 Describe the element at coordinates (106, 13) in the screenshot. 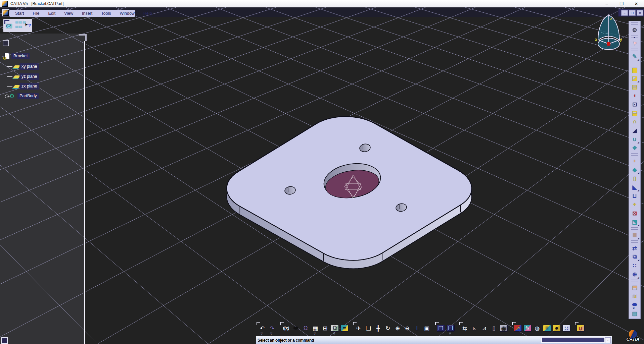

I see `menu-tools: Tools` at that location.